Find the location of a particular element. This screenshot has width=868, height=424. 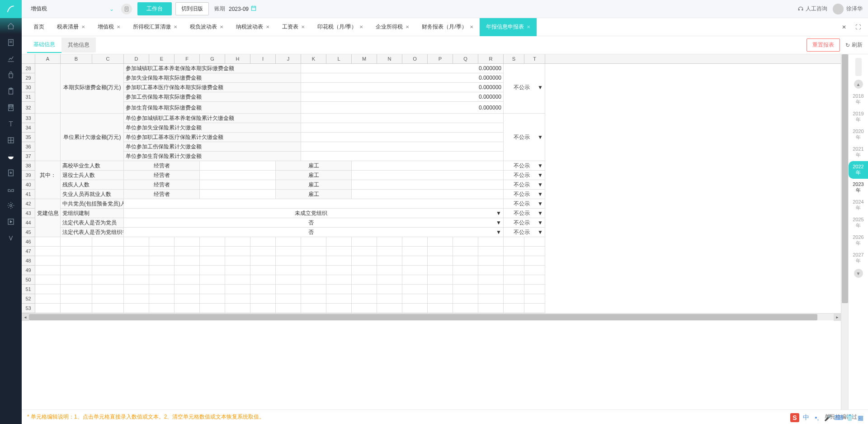

col-a is located at coordinates (48, 97).